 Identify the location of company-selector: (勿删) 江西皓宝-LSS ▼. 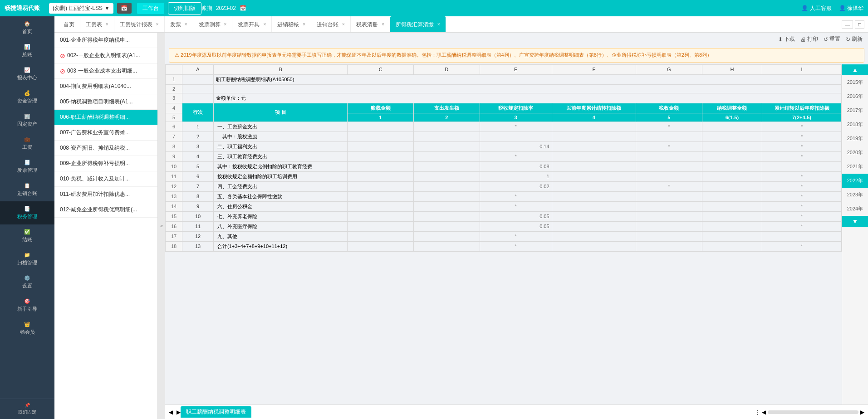
(81, 8).